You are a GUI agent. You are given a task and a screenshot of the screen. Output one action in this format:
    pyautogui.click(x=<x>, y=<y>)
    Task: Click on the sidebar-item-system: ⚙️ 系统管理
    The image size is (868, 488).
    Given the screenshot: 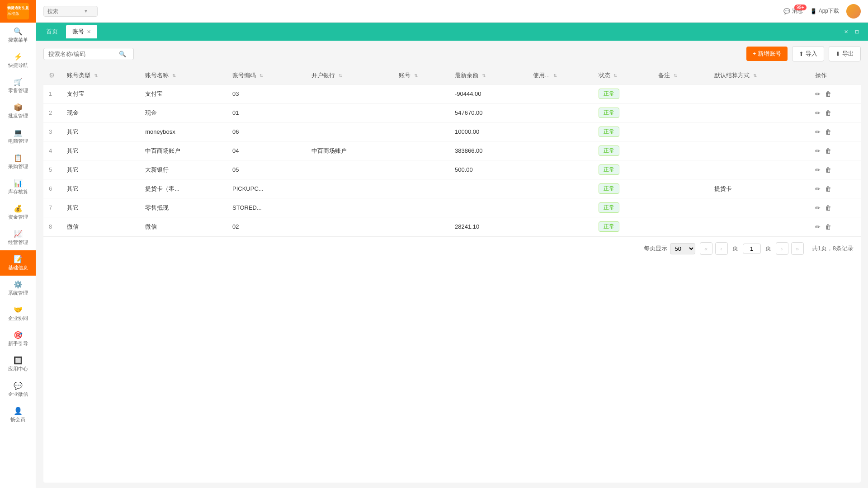 What is the action you would take?
    pyautogui.click(x=18, y=288)
    